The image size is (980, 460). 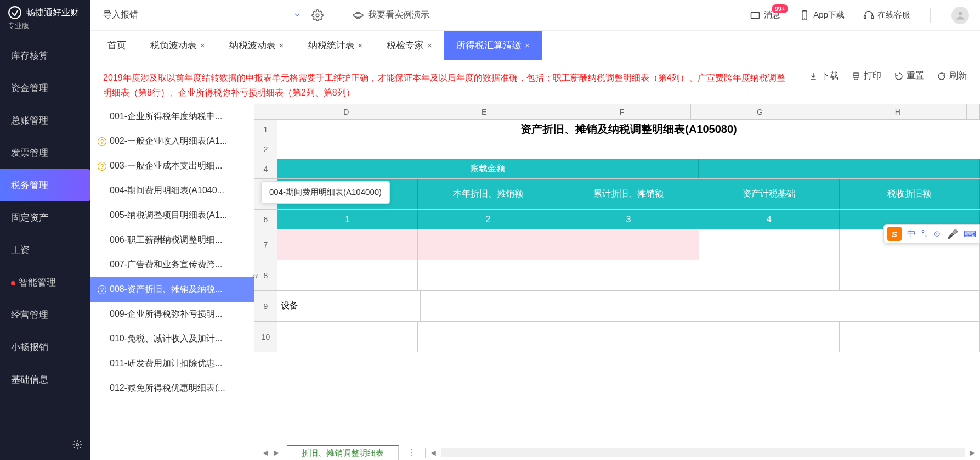 I want to click on sidebar-item-funds: 资金管理, so click(x=45, y=88).